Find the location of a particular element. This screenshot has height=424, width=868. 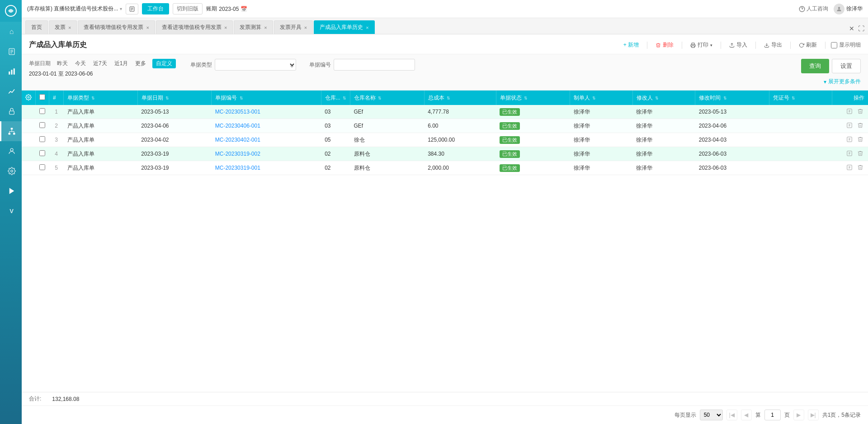

sidebar-item-analysis is located at coordinates (11, 91).